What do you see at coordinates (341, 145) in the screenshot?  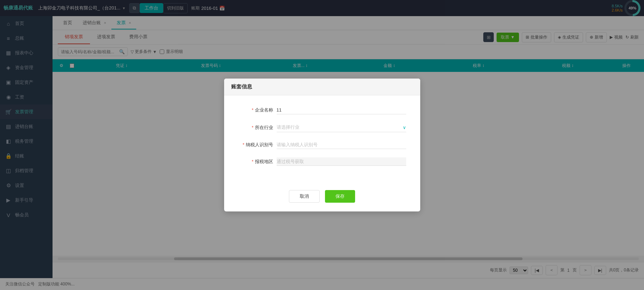 I see `taxpayer-field` at bounding box center [341, 145].